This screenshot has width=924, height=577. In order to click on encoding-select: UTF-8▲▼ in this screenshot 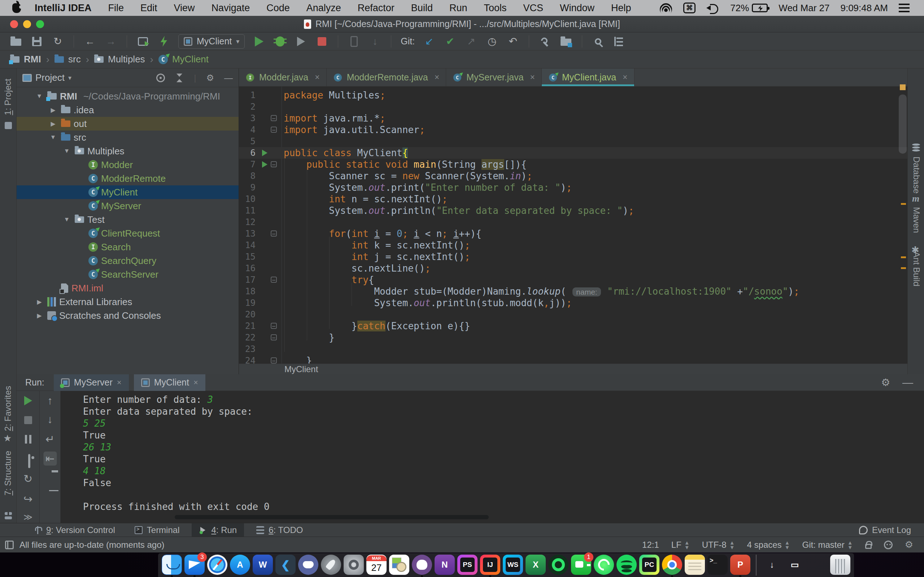, I will do `click(719, 545)`.